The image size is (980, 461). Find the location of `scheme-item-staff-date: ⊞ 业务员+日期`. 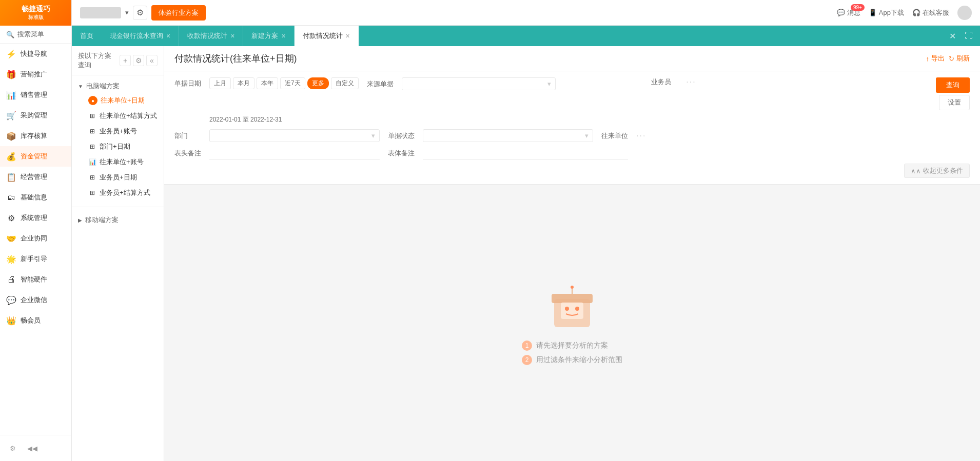

scheme-item-staff-date: ⊞ 业务员+日期 is located at coordinates (118, 177).